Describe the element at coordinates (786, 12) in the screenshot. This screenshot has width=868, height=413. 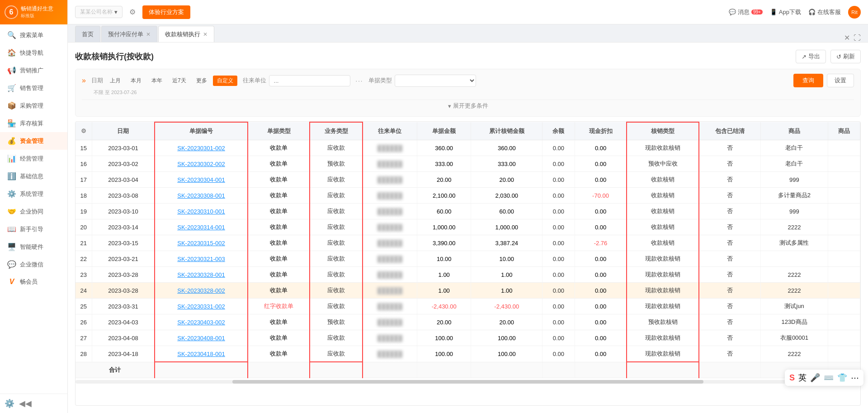
I see `app-download-button: 📱 App下载` at that location.